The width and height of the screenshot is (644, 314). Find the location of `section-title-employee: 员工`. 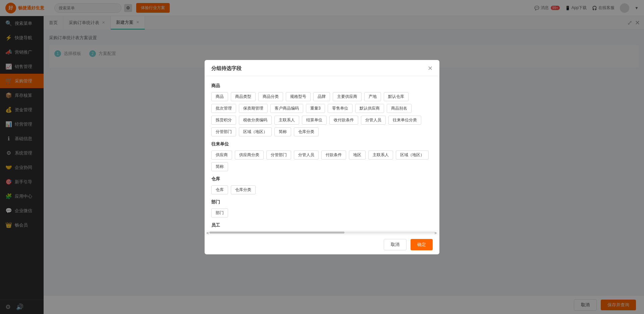

section-title-employee: 员工 is located at coordinates (322, 225).